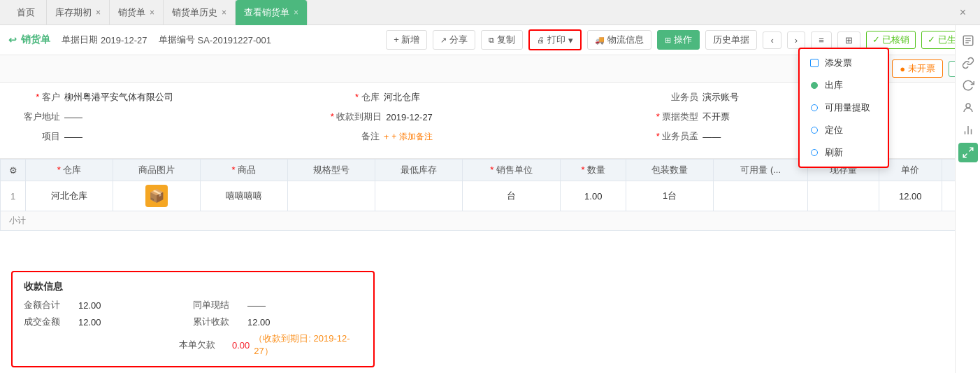  I want to click on number-value-text: SA-20191227-001, so click(235, 41).